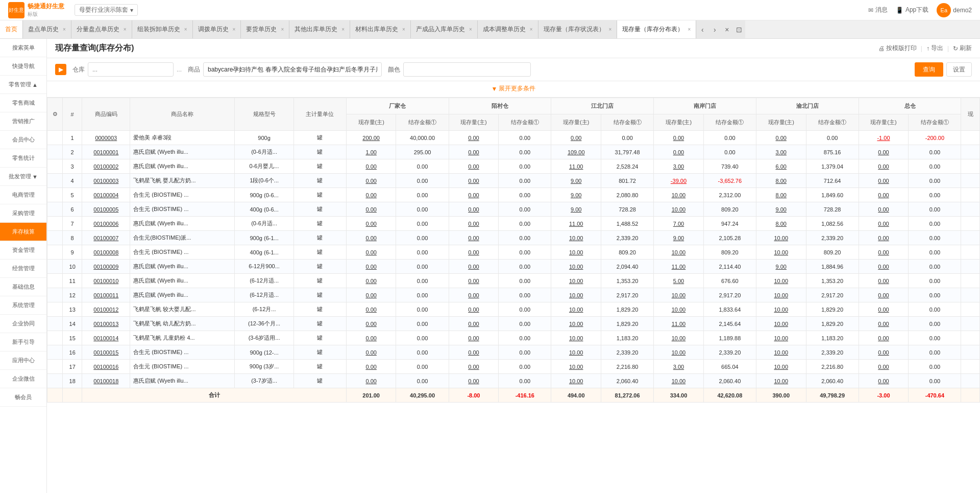 Image resolution: width=980 pixels, height=493 pixels. Describe the element at coordinates (23, 306) in the screenshot. I see `sidebar-item-system: 系统管理` at that location.